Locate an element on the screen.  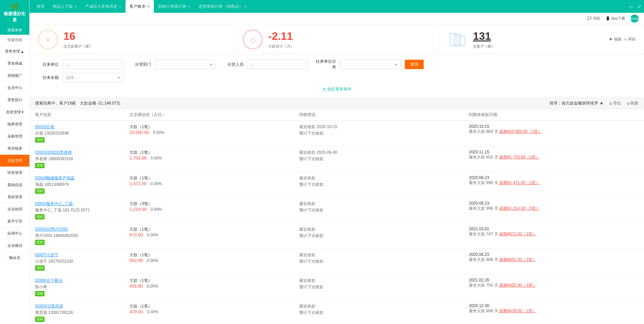
debt-amount: 1,214.00 is located at coordinates (138, 209).